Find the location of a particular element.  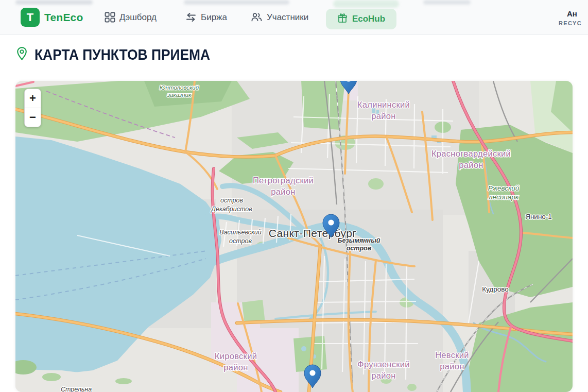

nav-label: Участники is located at coordinates (287, 18).